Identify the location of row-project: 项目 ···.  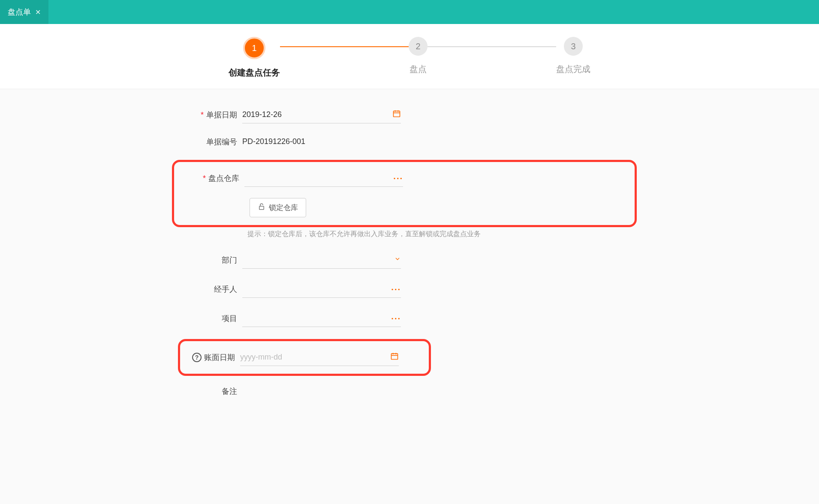
(410, 318).